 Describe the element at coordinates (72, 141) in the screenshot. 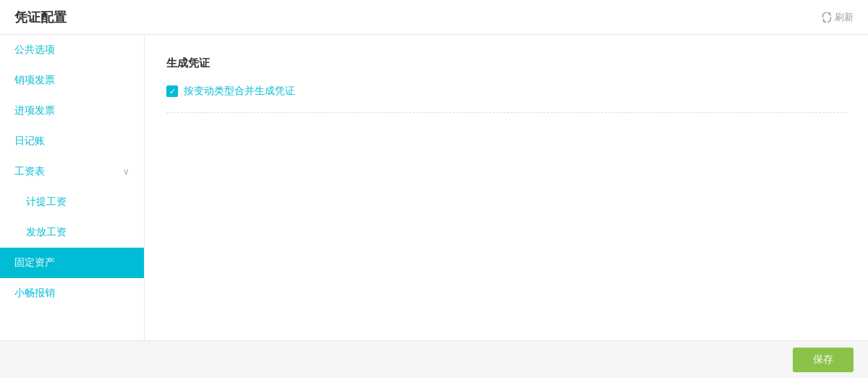

I see `sidebar-item-journal: 日记账` at that location.